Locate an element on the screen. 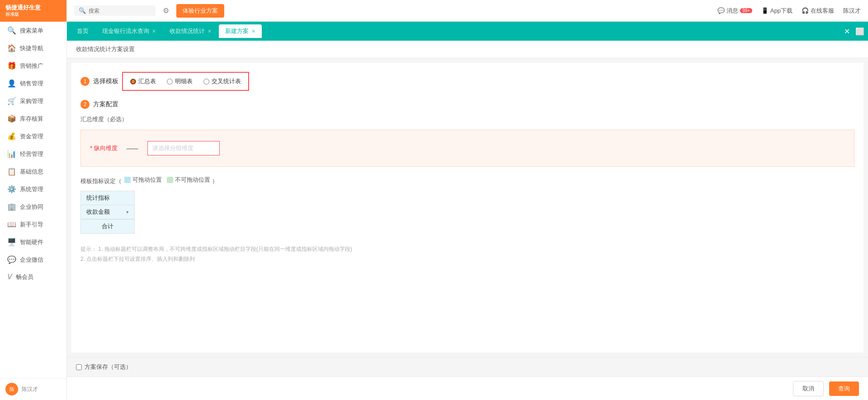 The image size is (868, 400). sidebar-item-inventory: 📦 库存核算 is located at coordinates (33, 118).